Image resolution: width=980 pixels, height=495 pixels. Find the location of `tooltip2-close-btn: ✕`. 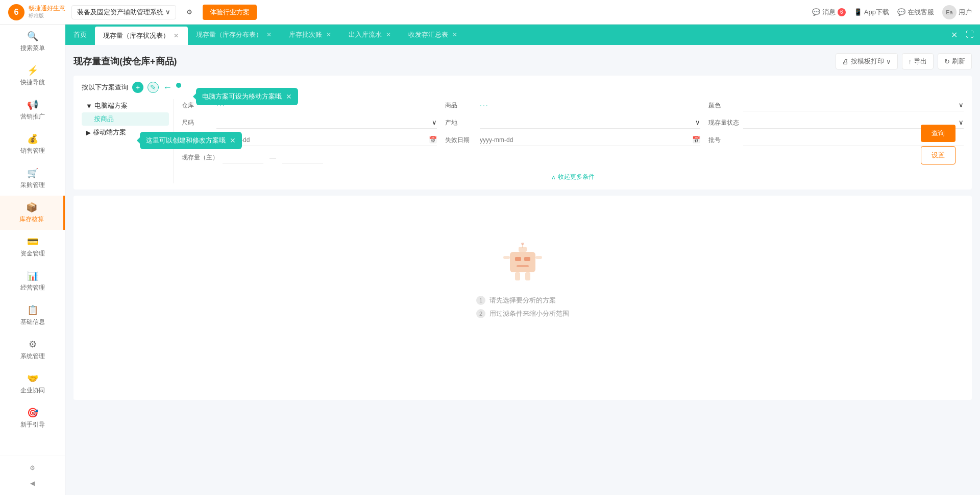

tooltip2-close-btn: ✕ is located at coordinates (233, 140).